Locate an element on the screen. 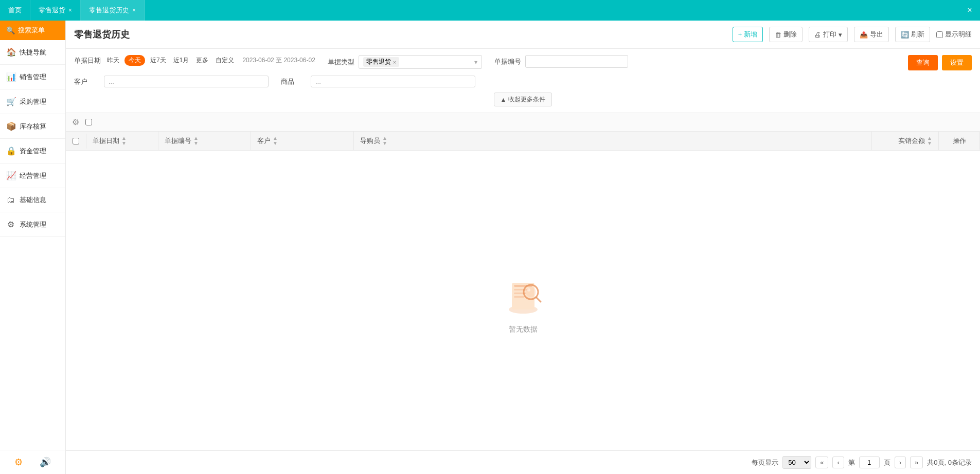  empty-illustration is located at coordinates (523, 293).